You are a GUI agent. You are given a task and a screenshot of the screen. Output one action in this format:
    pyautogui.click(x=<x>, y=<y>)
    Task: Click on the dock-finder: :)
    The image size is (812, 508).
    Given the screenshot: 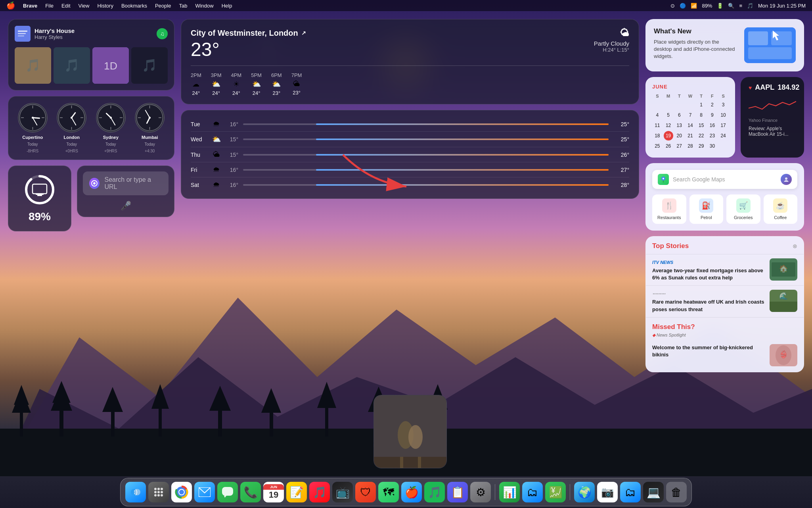 What is the action you would take?
    pyautogui.click(x=136, y=492)
    